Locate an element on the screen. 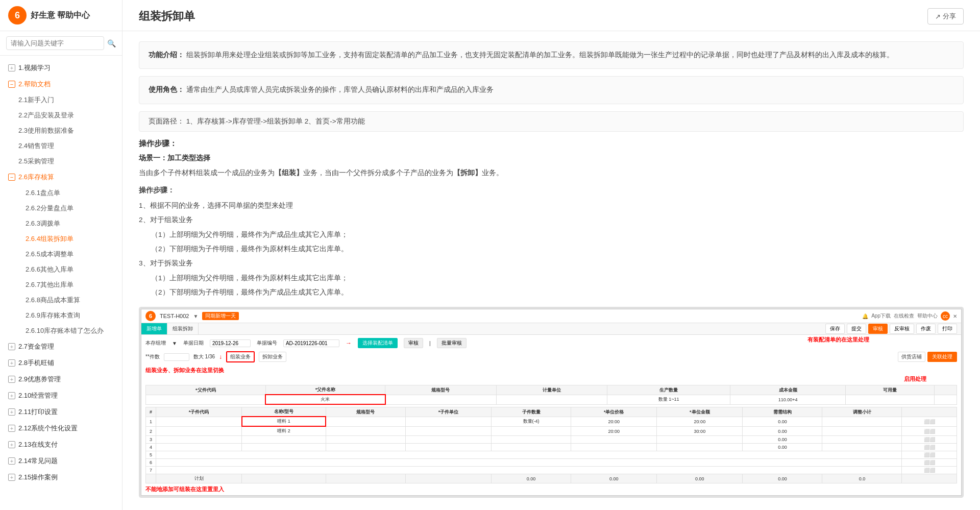 This screenshot has width=980, height=510. share-button: ↗ 分享 is located at coordinates (945, 16).